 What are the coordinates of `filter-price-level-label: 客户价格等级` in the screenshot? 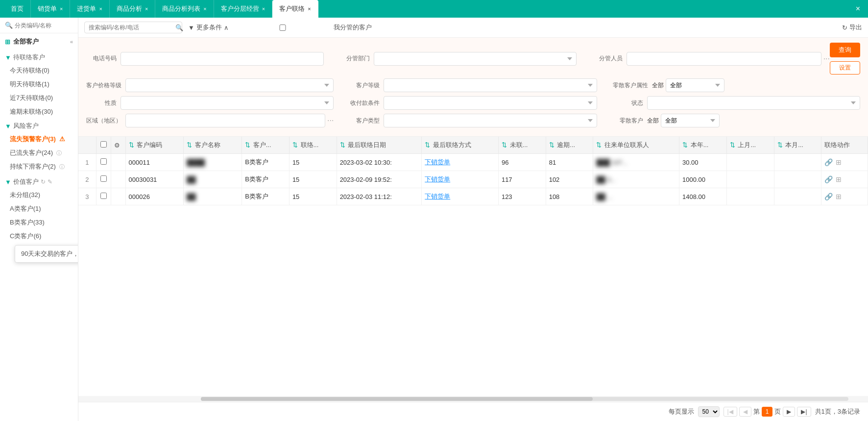 It's located at (106, 85).